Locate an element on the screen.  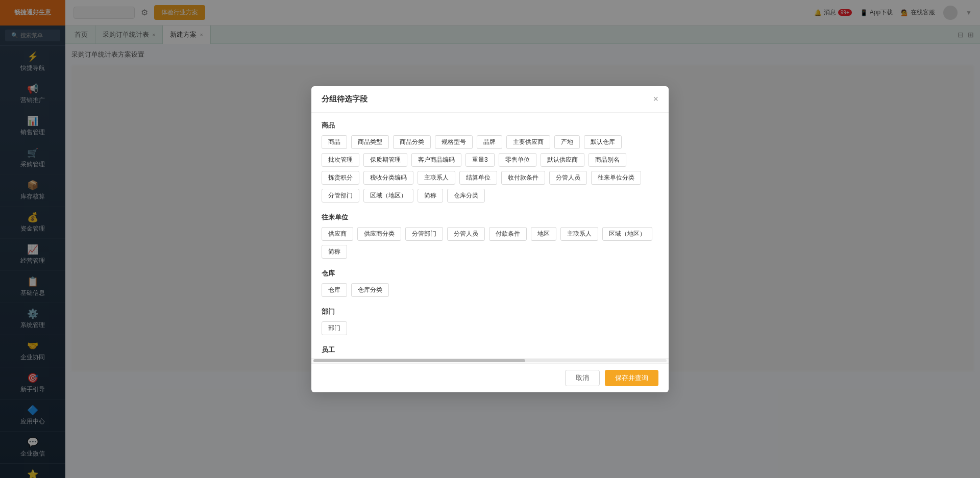
section-dept: 部门部门 is located at coordinates (490, 321).